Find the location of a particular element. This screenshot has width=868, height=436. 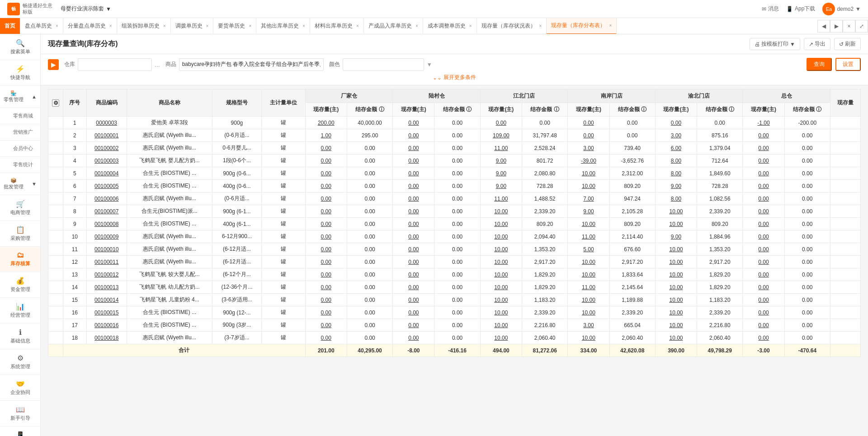

sidebar-item-system: ⚙系统管理 is located at coordinates (20, 362).